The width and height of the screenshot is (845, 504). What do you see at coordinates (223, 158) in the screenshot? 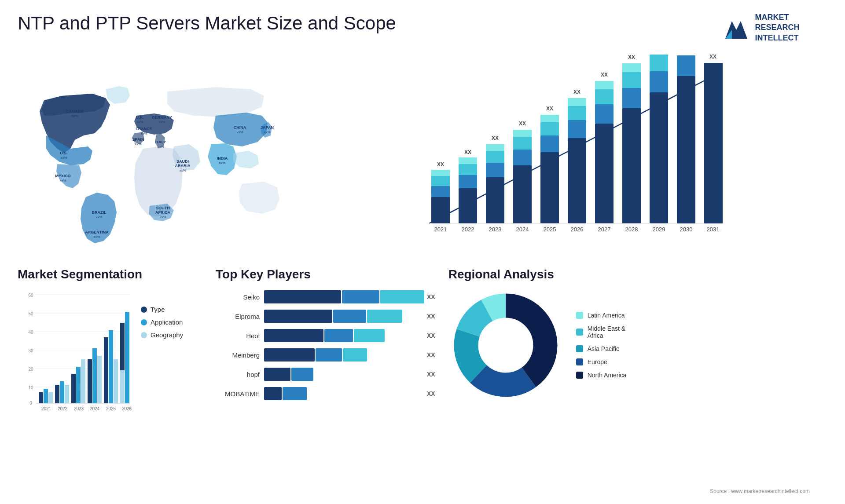
I see `map-label-india: INDIA` at bounding box center [223, 158].